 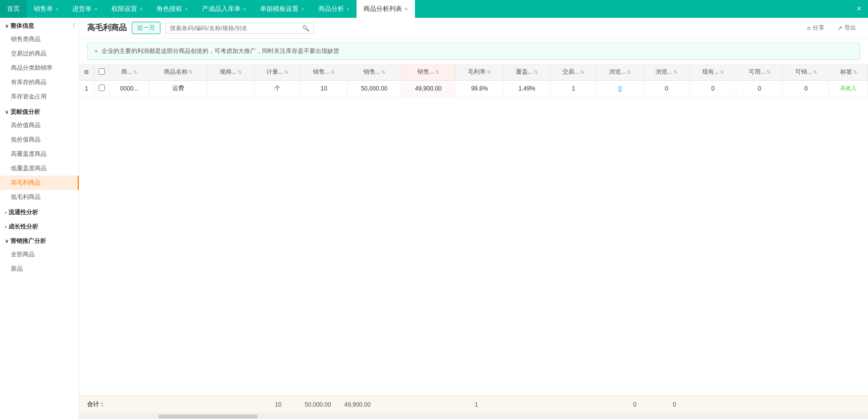 I want to click on col-browse1: 浏览...⇅, so click(x=620, y=72).